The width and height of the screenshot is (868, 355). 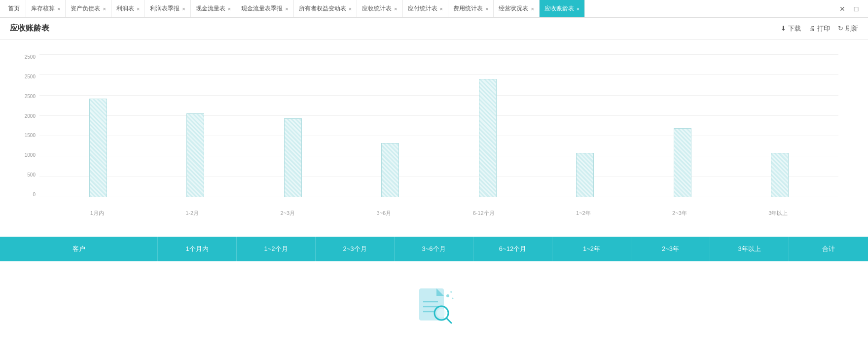 I want to click on tab-label: 费用统计表, so click(x=468, y=9).